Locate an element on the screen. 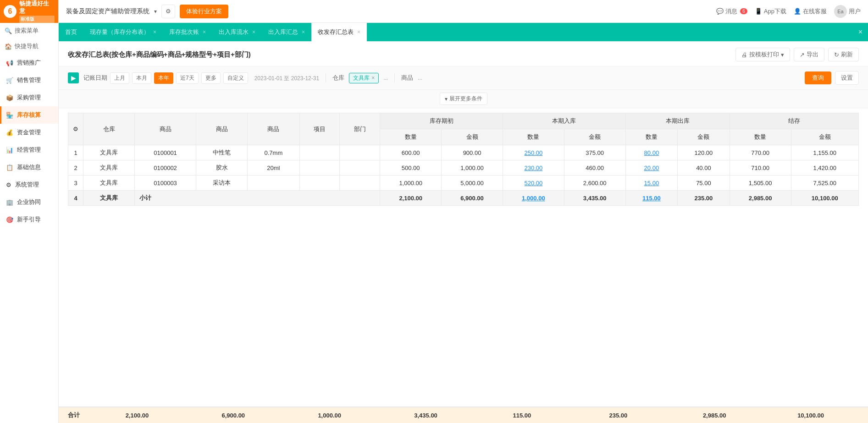  header-left: 装备及固定资产辅助管理系统 ▾ ⚙ 体验行业方案 is located at coordinates (147, 11).